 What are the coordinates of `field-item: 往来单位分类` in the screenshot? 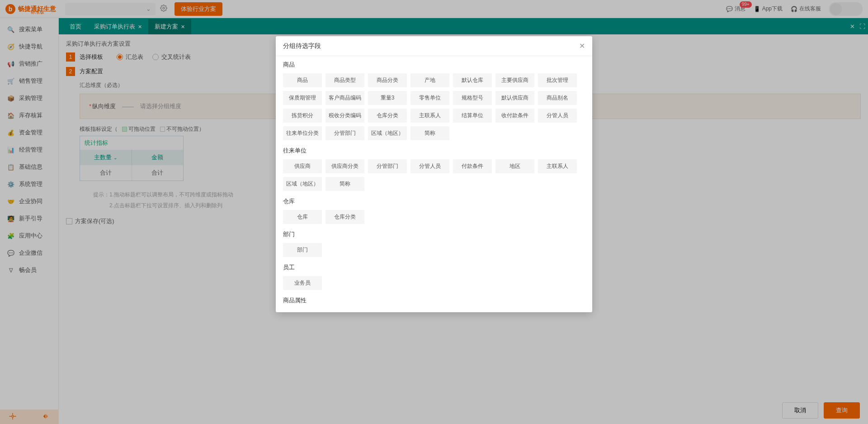 It's located at (302, 133).